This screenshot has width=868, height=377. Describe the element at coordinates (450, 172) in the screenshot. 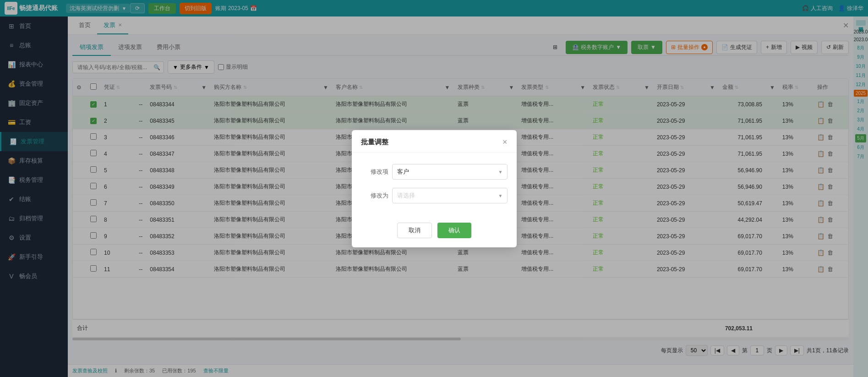

I see `modify-field-select-wrapper: 客户 ▼` at that location.